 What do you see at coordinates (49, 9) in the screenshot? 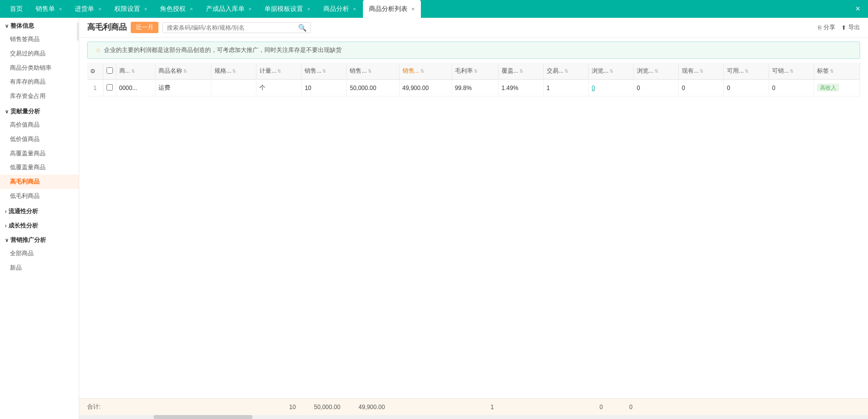
I see `nav-sales-order: 销售单 ×` at bounding box center [49, 9].